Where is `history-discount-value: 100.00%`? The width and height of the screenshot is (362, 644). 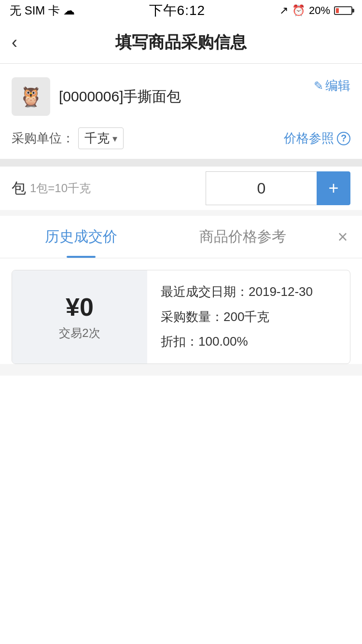 history-discount-value: 100.00% is located at coordinates (223, 341).